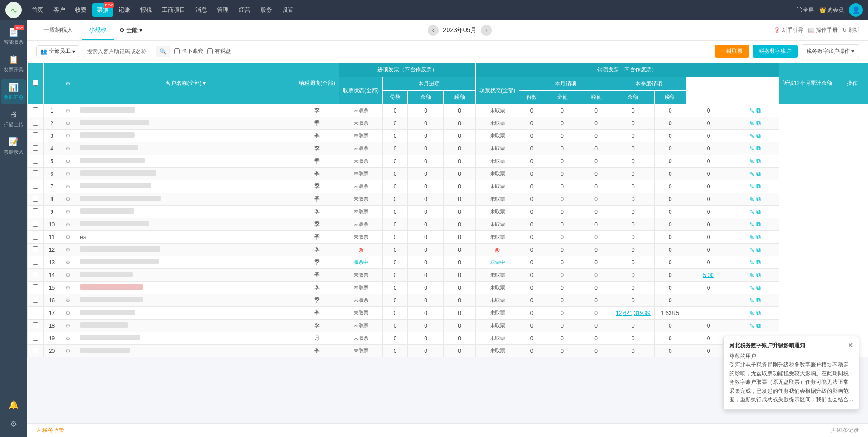 The image size is (868, 437). What do you see at coordinates (486, 30) in the screenshot?
I see `period-next-btn: ›` at bounding box center [486, 30].